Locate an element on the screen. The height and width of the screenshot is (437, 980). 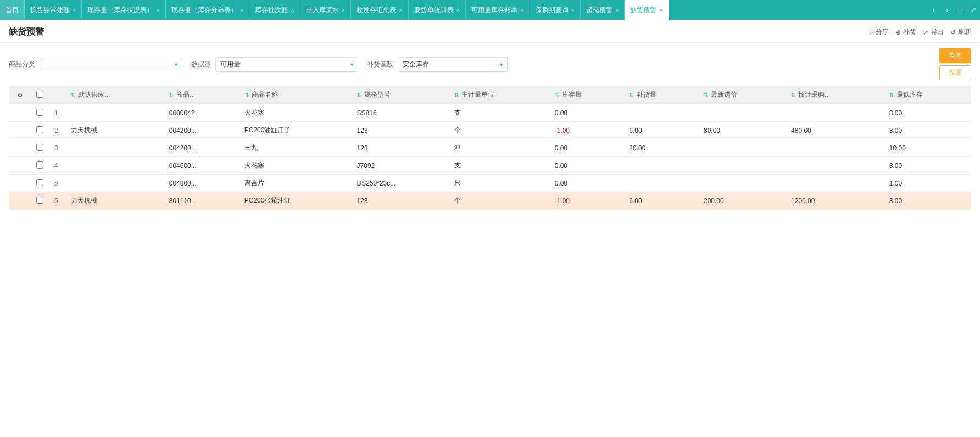
tab-minimize-btn: — is located at coordinates (960, 10).